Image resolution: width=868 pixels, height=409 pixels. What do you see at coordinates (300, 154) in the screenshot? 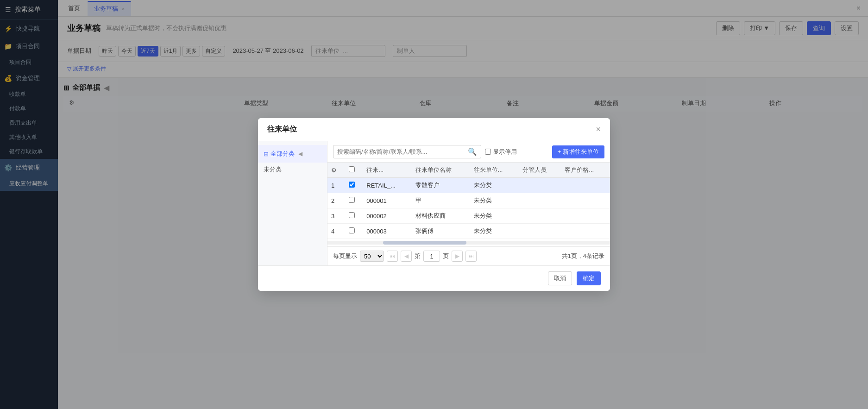
I see `left-panel-collapse-btn: ◀` at bounding box center [300, 154].